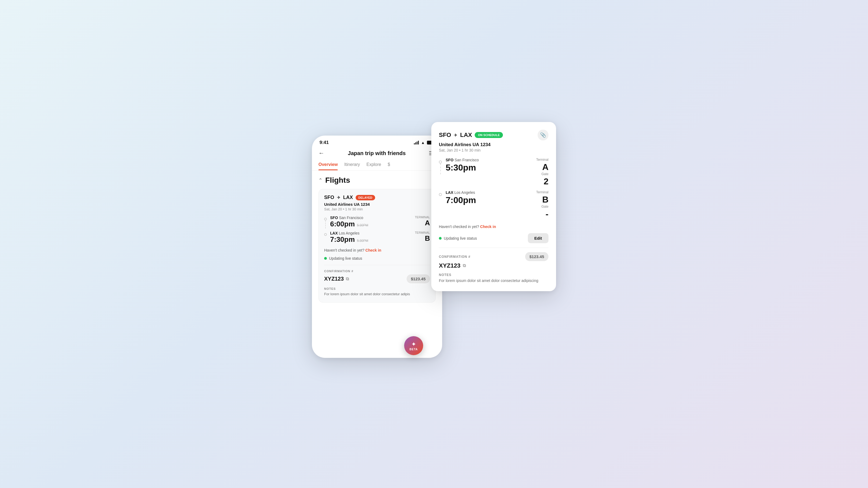 This screenshot has height=488, width=868. Describe the element at coordinates (537, 257) in the screenshot. I see `detail-price-badge: $123.45` at that location.